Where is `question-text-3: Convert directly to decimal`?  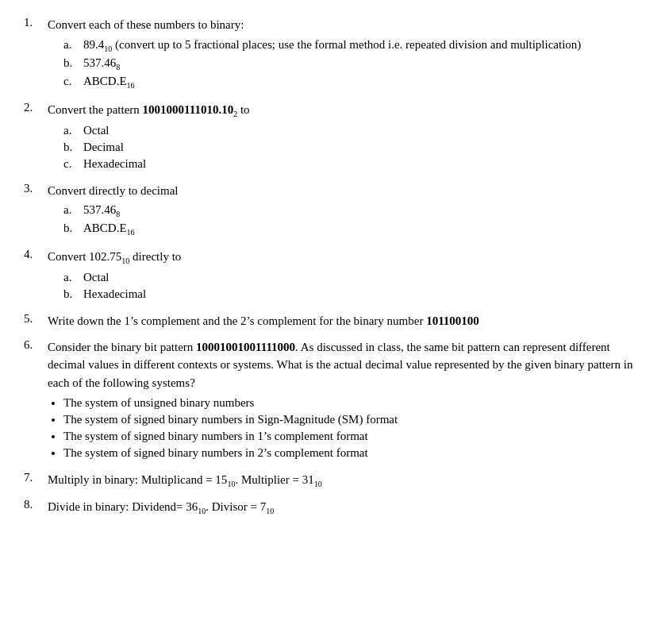 question-text-3: Convert directly to decimal is located at coordinates (344, 191).